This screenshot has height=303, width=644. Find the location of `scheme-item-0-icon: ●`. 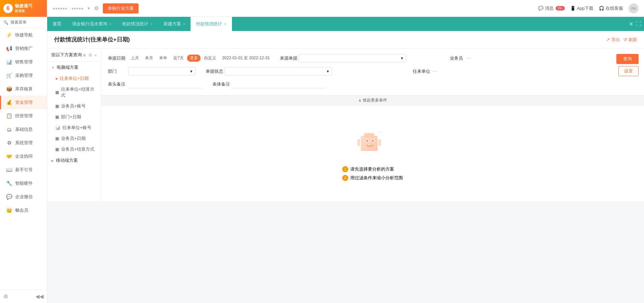

scheme-item-0-icon: ● is located at coordinates (57, 79).